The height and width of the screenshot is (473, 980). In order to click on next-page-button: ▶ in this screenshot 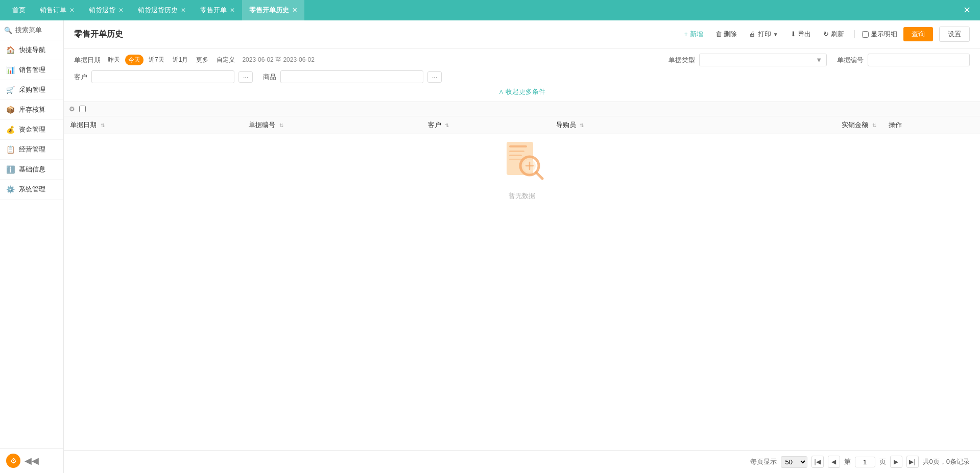, I will do `click(896, 462)`.